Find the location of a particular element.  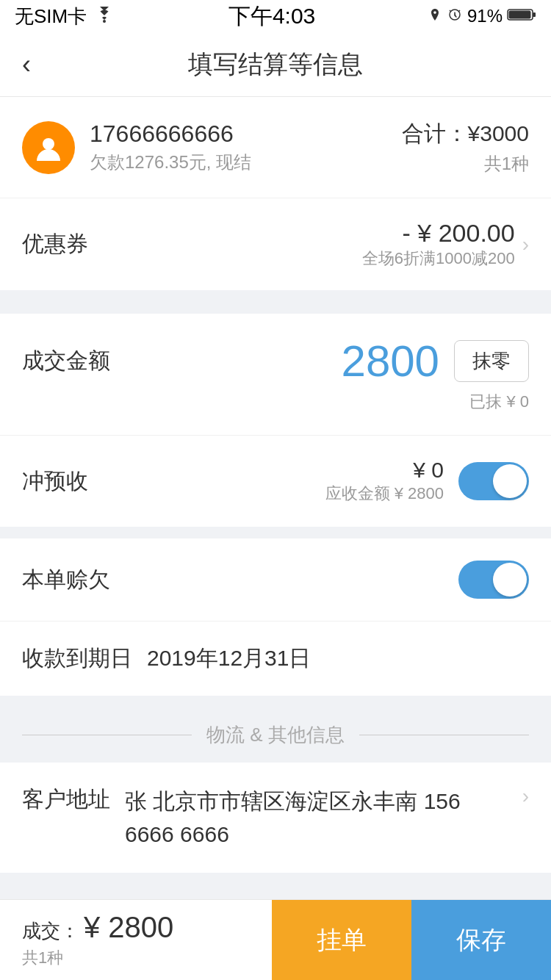

coupon-label: 优惠券 is located at coordinates (55, 244).